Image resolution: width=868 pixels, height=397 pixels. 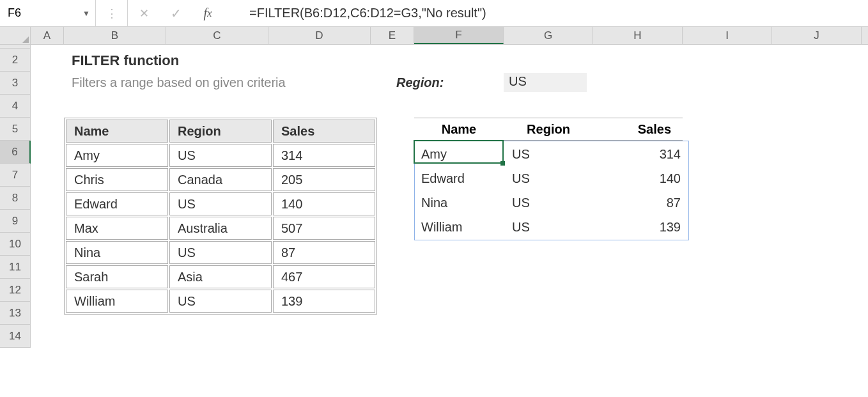 What do you see at coordinates (15, 129) in the screenshot?
I see `row-header-5: 5` at bounding box center [15, 129].